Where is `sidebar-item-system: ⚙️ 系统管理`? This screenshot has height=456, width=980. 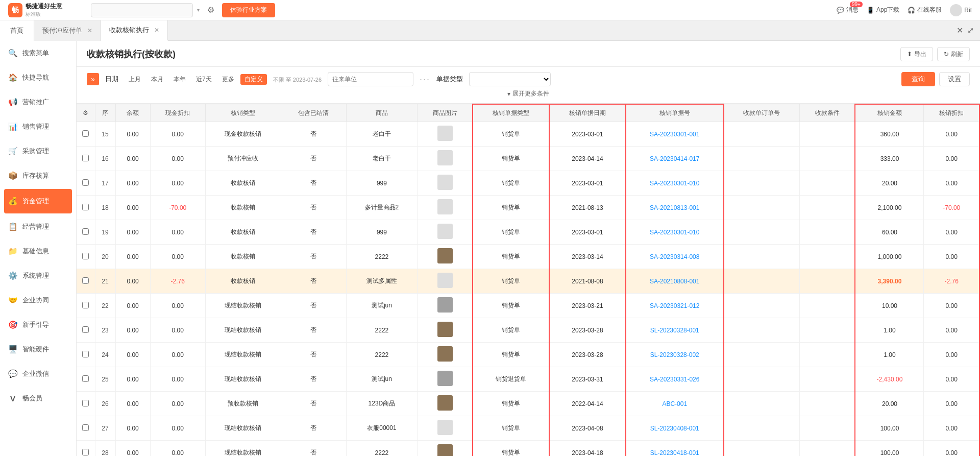 sidebar-item-system: ⚙️ 系统管理 is located at coordinates (38, 276).